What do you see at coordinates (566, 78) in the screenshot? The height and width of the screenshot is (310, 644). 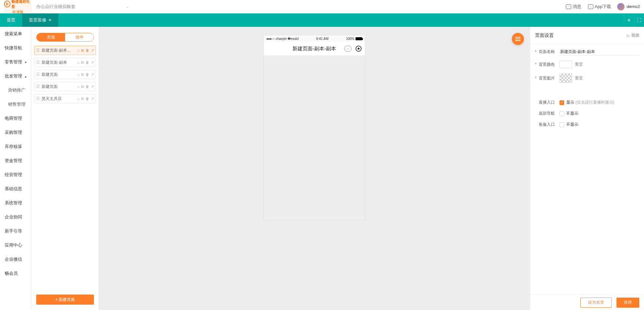 I see `bgimage-swatch` at bounding box center [566, 78].